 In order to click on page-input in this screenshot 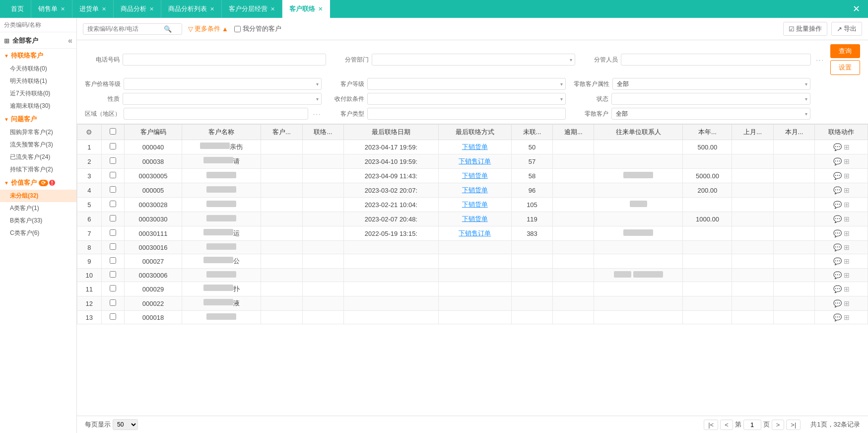, I will do `click(752, 425)`.